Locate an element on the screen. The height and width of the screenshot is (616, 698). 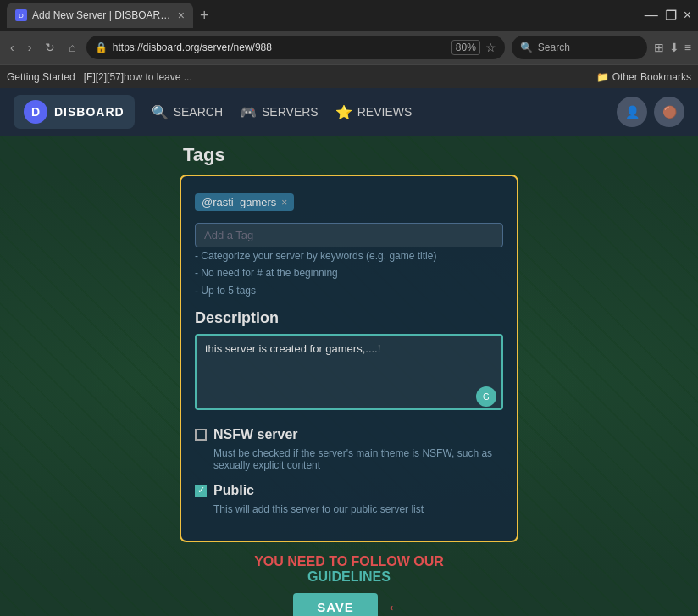
reload-button: ↻ is located at coordinates (50, 47).